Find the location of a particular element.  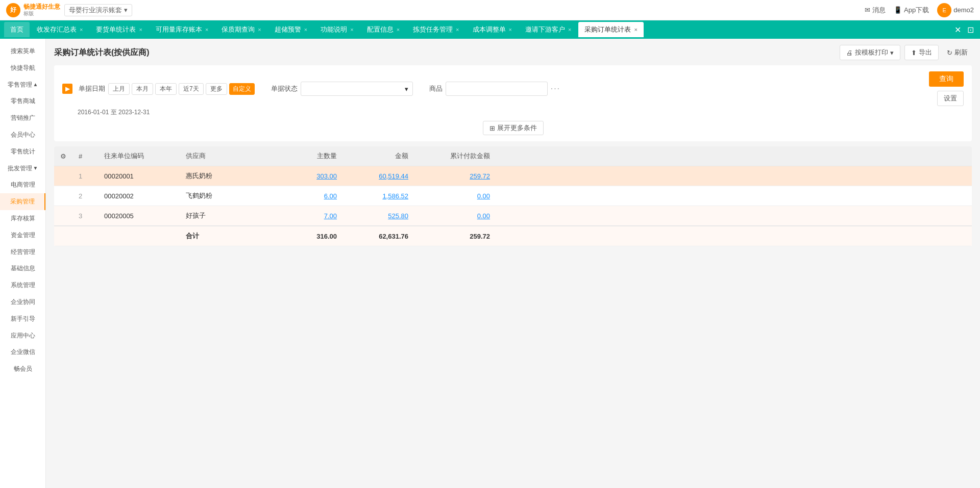

tab-purchase-stats: 采购订单统计表 × is located at coordinates (610, 30).